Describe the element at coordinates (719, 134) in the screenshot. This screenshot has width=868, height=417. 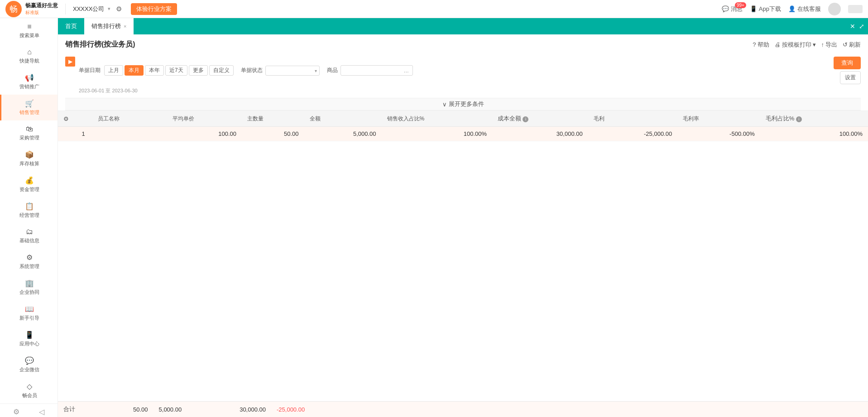
I see `row-gross-rate-cell: -500.00%` at that location.